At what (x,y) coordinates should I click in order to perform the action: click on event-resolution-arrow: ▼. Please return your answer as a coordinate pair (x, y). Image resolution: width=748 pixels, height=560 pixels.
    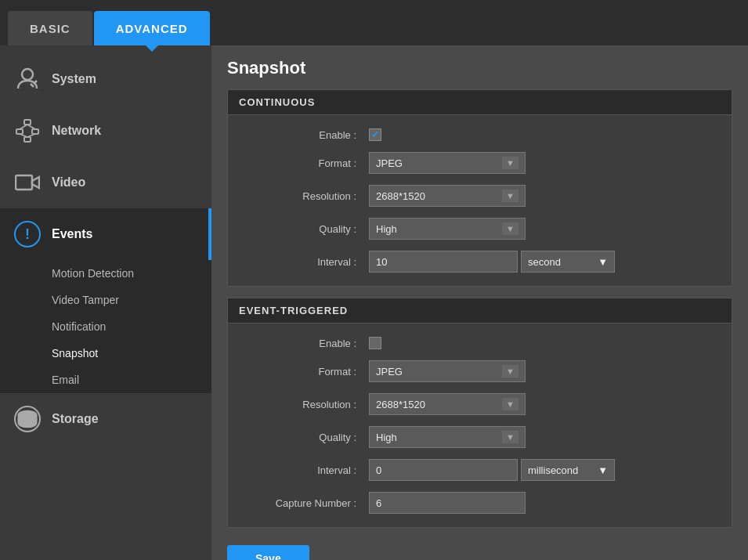
    Looking at the image, I should click on (511, 404).